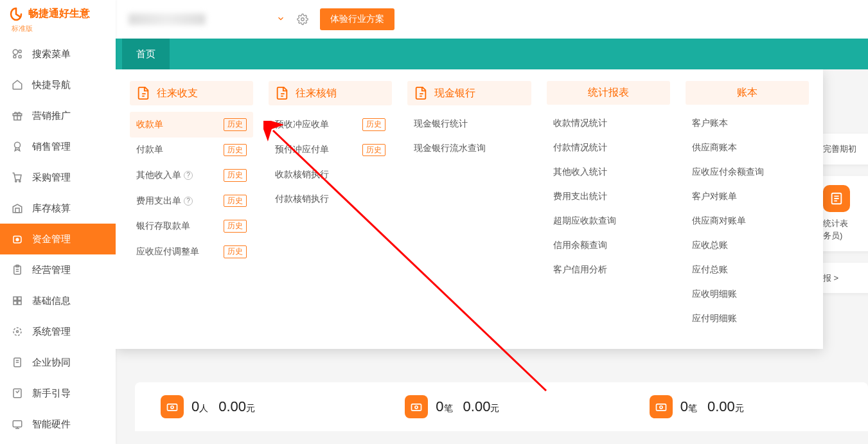 The image size is (868, 444). I want to click on mega-column-2: 现金银行现金银行统计现金银行流水查询, so click(469, 206).